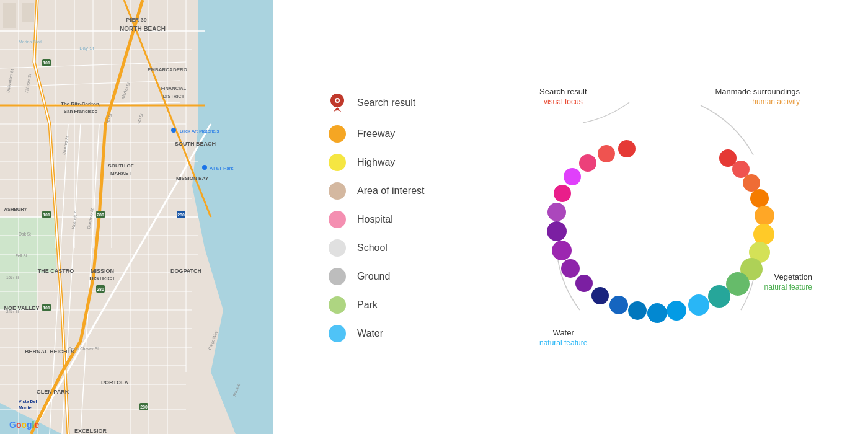  What do you see at coordinates (25, 408) in the screenshot?
I see `svg-text: Monte` at bounding box center [25, 408].